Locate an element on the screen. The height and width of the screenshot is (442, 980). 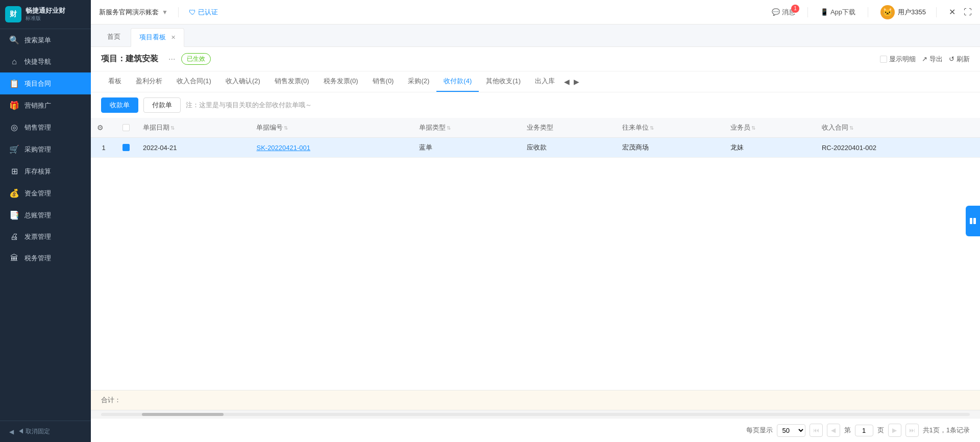
sort-icon: ⇅ is located at coordinates (851, 128).